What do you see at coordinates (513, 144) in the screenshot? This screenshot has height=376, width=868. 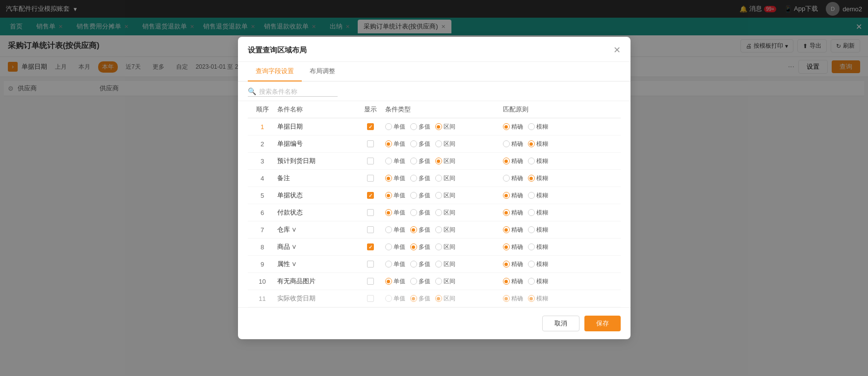 I see `match-exact-2: 精确` at bounding box center [513, 144].